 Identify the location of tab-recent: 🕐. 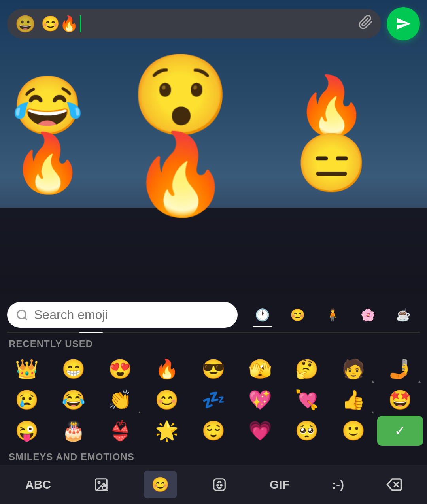
(263, 315).